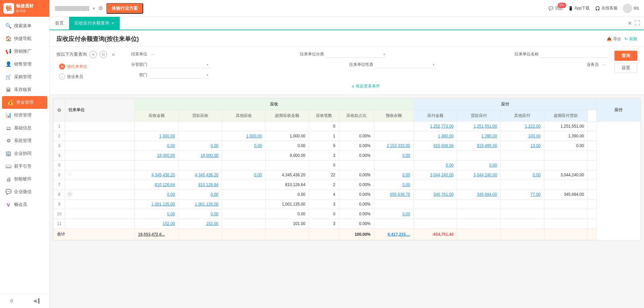 The width and height of the screenshot is (644, 308). Describe the element at coordinates (604, 65) in the screenshot. I see `salesperson-dots: ···` at that location.